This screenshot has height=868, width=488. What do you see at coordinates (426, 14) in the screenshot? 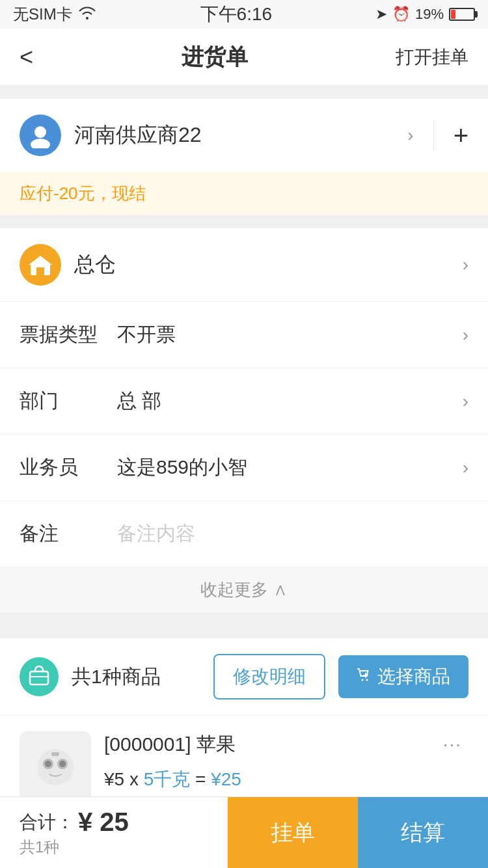
I see `status-right: ➤ ⏰ 19%` at bounding box center [426, 14].